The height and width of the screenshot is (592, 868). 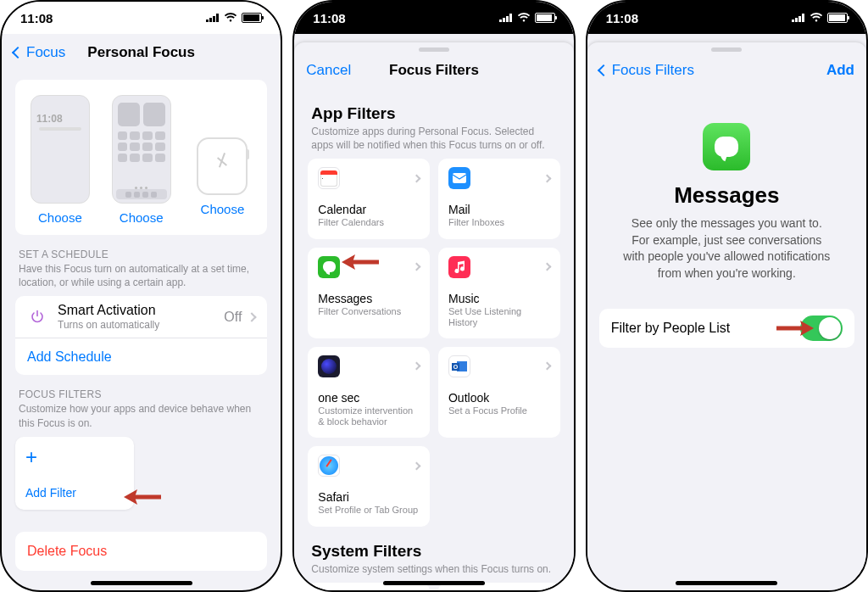 I want to click on app-filter-title: Outlook, so click(x=499, y=398).